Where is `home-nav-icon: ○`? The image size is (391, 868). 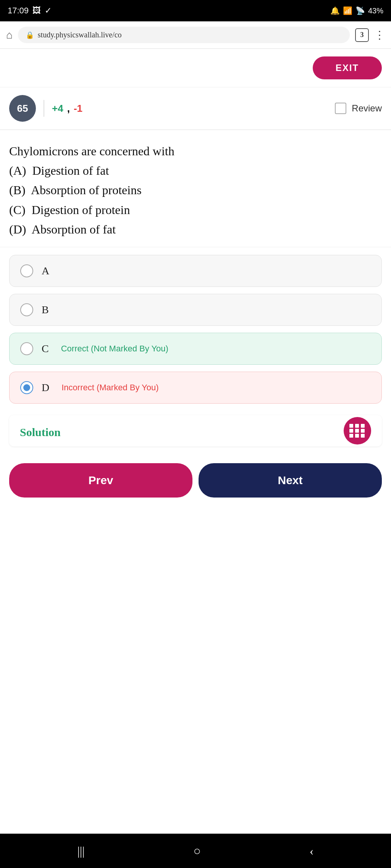
home-nav-icon: ○ is located at coordinates (197, 851).